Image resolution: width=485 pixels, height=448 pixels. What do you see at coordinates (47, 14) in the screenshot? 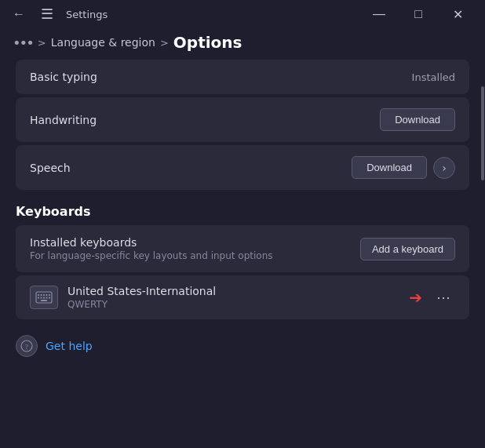
I see `hamburger-button: ☰` at bounding box center [47, 14].